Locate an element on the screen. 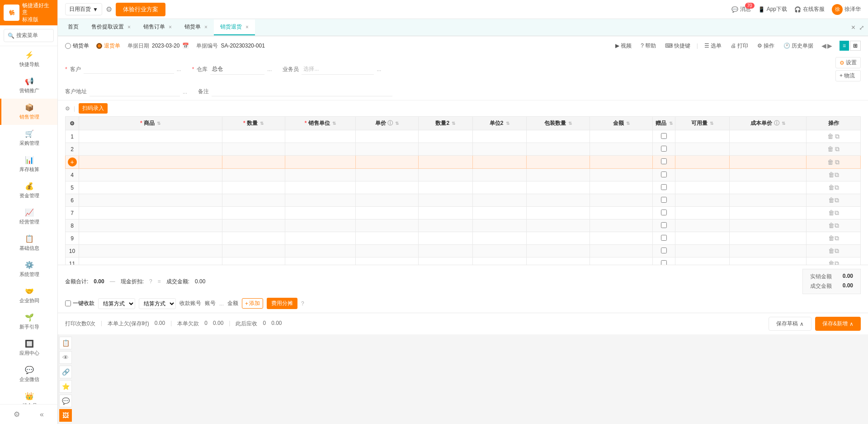  online-service-button: 🎧 在线客服 is located at coordinates (809, 9).